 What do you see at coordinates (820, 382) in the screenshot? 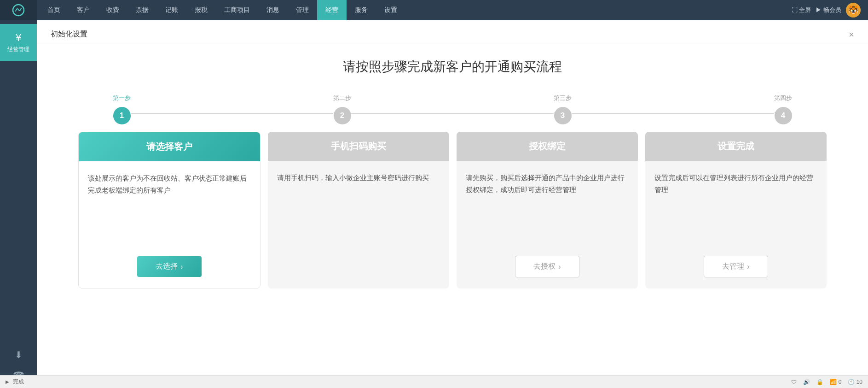
I see `lock-icon: 🔒` at bounding box center [820, 382].